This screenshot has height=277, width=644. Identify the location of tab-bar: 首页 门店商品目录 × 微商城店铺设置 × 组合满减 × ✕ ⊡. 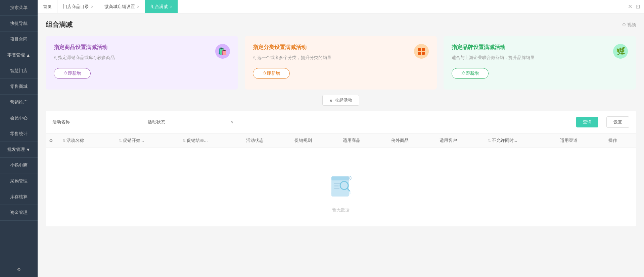
(341, 7).